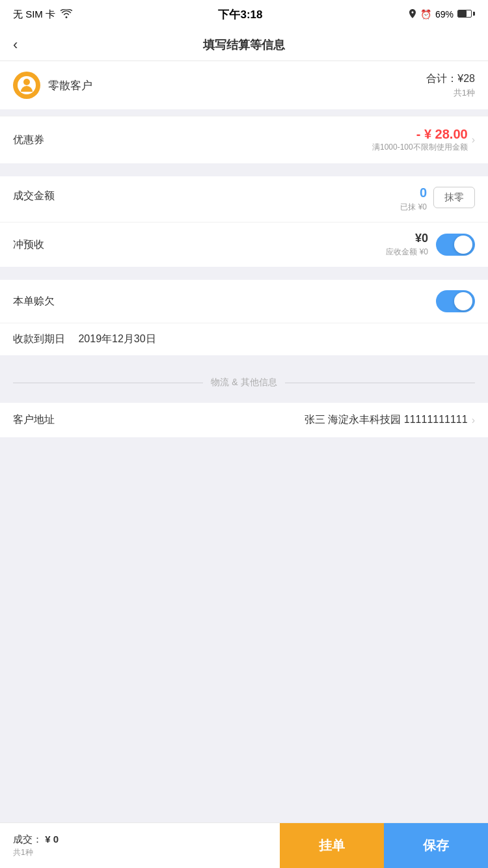 The height and width of the screenshot is (868, 488). What do you see at coordinates (474, 140) in the screenshot?
I see `chevron-right-icon: ›` at bounding box center [474, 140].